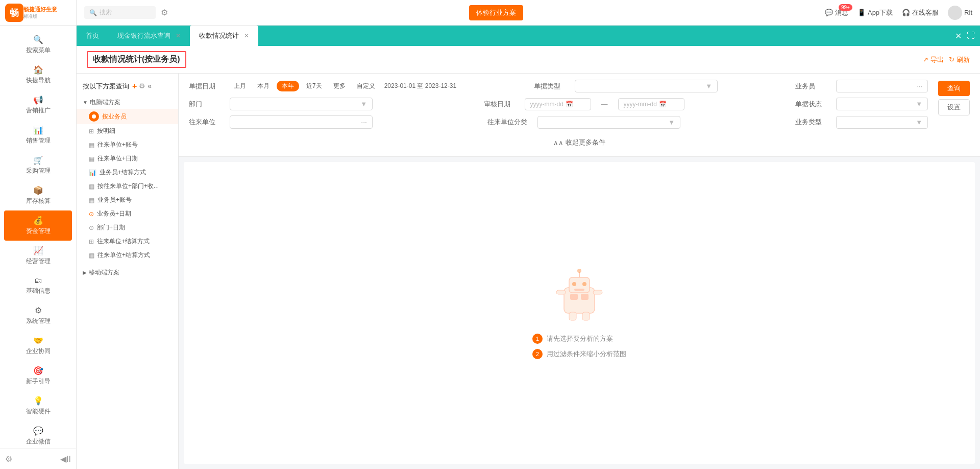  Describe the element at coordinates (496, 13) in the screenshot. I see `trial-button: 体验行业方案` at that location.